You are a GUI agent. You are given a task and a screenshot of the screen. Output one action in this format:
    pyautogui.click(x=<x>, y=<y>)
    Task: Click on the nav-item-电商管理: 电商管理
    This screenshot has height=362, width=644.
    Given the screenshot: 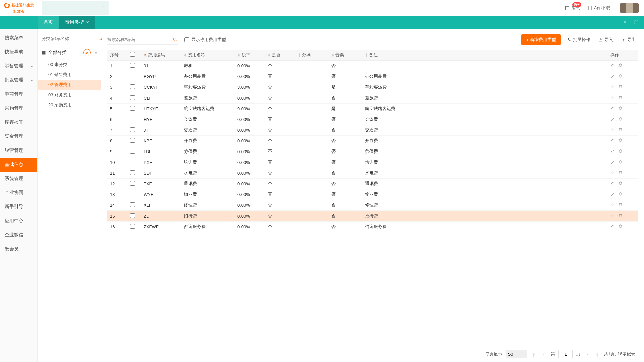 What is the action you would take?
    pyautogui.click(x=19, y=94)
    